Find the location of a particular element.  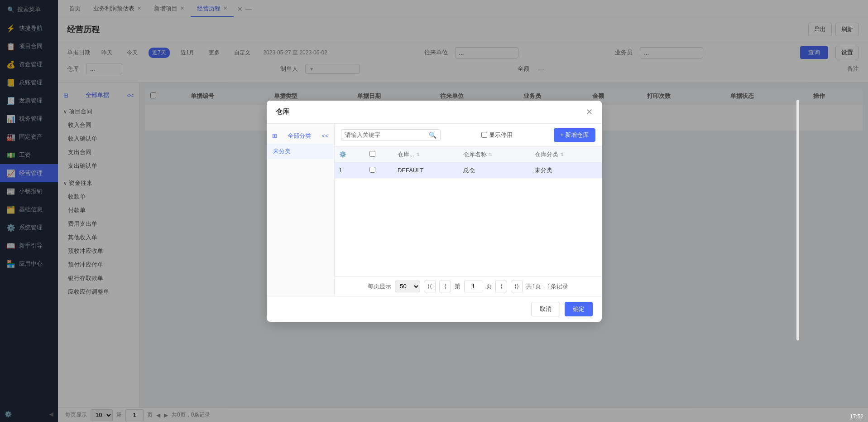

row-checkbox-cell is located at coordinates (379, 170).